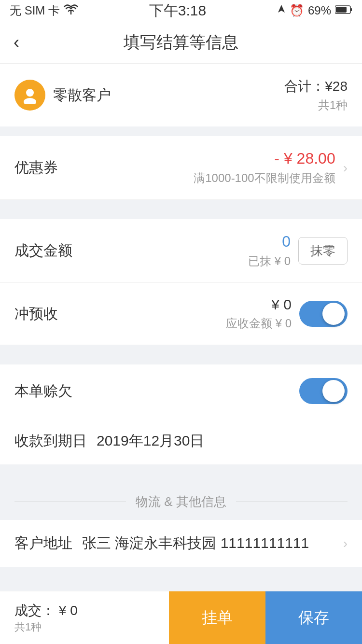  What do you see at coordinates (314, 618) in the screenshot?
I see `save-button: 保存` at bounding box center [314, 618].